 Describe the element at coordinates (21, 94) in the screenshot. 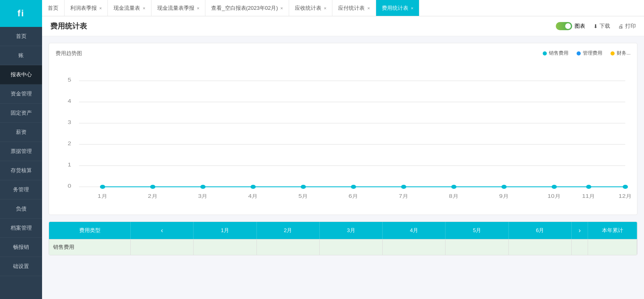

I see `sidebar-item-fund-management: 资金管理` at that location.